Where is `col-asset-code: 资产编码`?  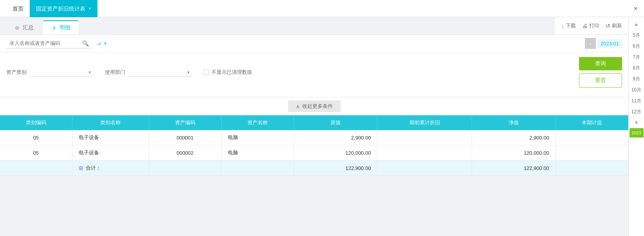
col-asset-code: 资产编码 is located at coordinates (185, 123).